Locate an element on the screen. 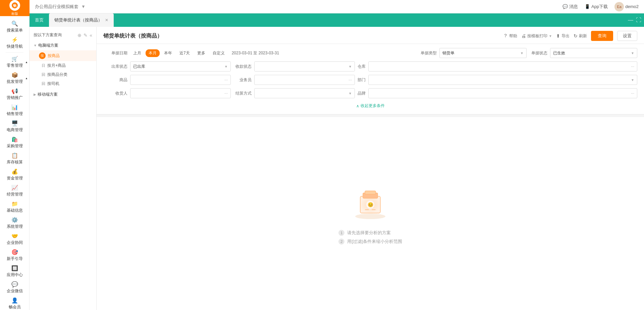 The height and width of the screenshot is (310, 644). handshake-icon: 🤝 is located at coordinates (15, 236).